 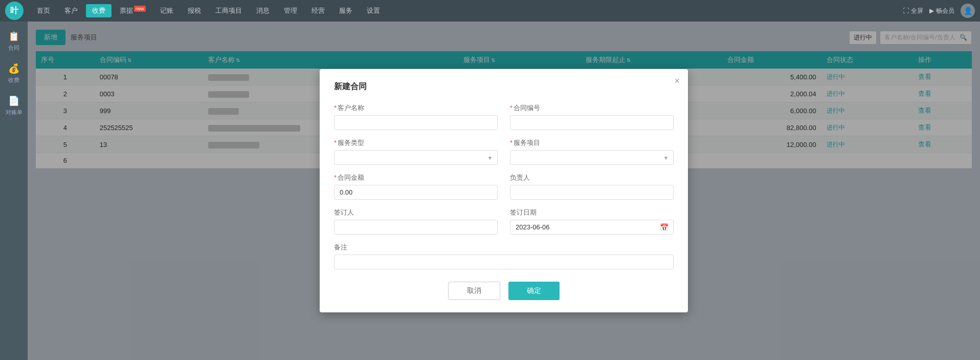 What do you see at coordinates (416, 108) in the screenshot?
I see `customer-name-label: *客户名称` at bounding box center [416, 108].